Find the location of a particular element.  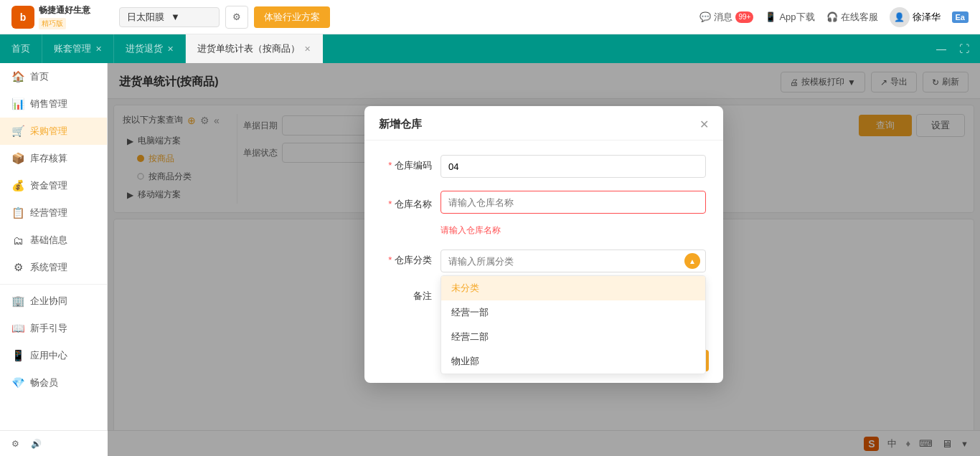

chevron-up-icon: ▲ is located at coordinates (692, 261).